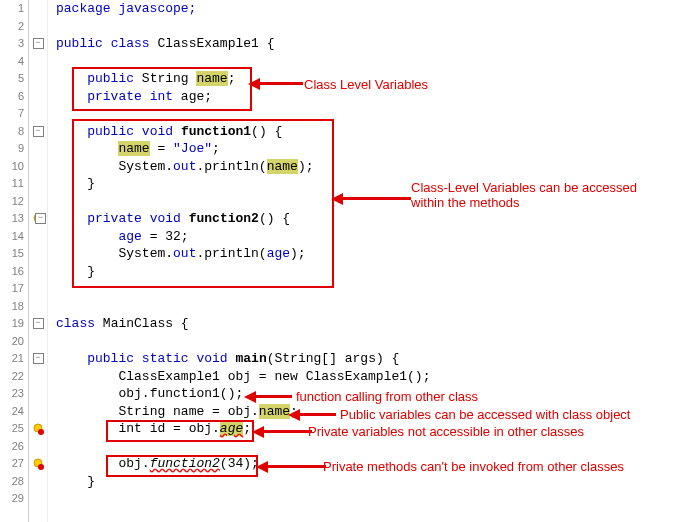 This screenshot has height=522, width=697. Describe the element at coordinates (14, 167) in the screenshot. I see `ln: 10` at that location.